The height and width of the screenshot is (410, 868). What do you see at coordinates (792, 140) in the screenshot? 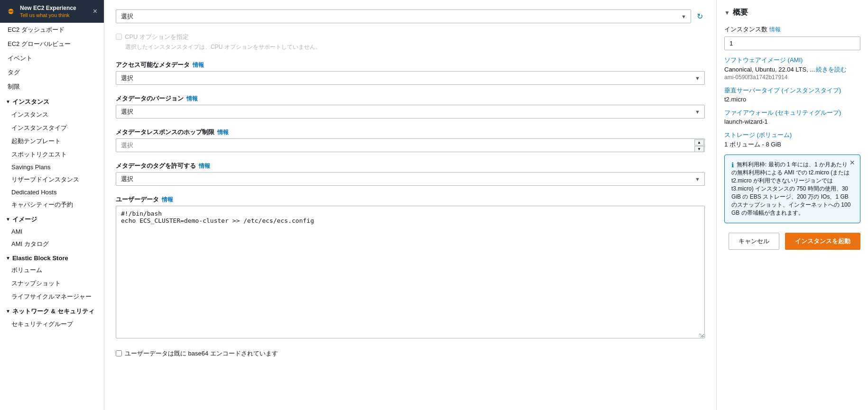
I see `storage-field: ストレージ (ボリューム) 1 ボリューム - 8 GiB` at bounding box center [792, 140].